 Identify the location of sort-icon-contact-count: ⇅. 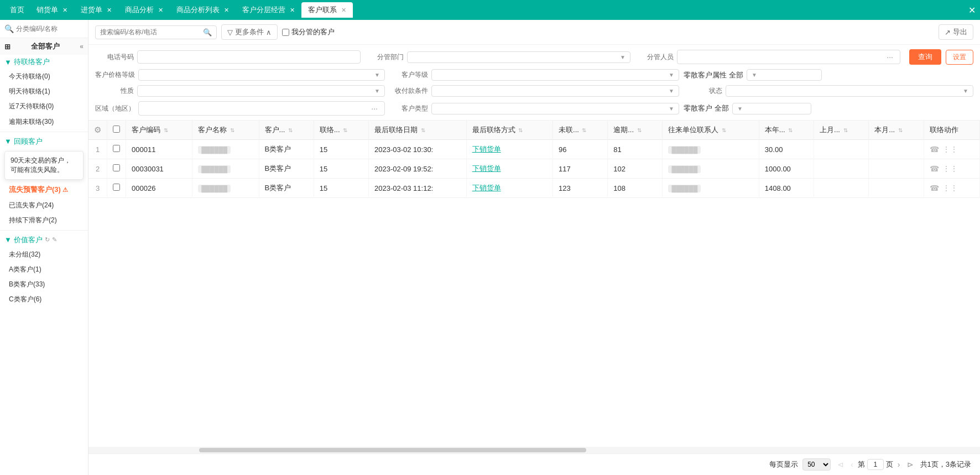
(345, 131).